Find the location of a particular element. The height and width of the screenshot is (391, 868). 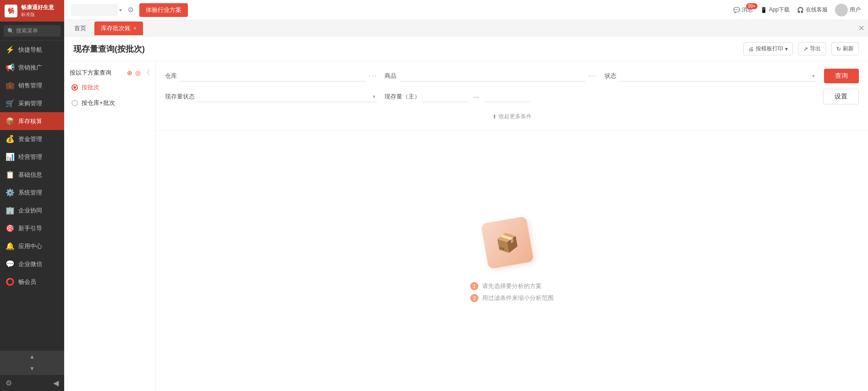

inventory-status-select is located at coordinates (287, 97).